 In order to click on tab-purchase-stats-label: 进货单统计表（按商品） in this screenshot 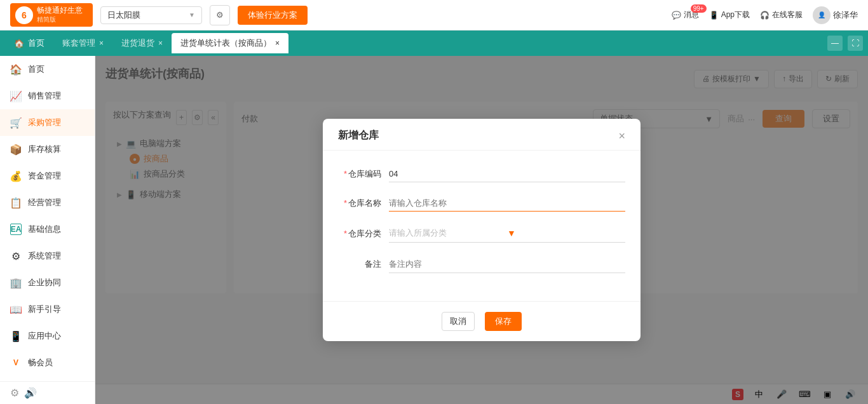, I will do `click(226, 43)`.